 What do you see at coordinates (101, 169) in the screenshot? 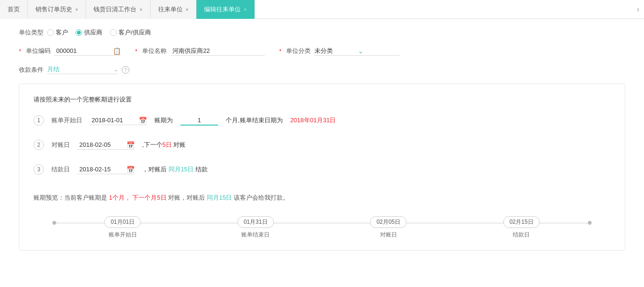
I see `step3-date-field` at bounding box center [101, 169].